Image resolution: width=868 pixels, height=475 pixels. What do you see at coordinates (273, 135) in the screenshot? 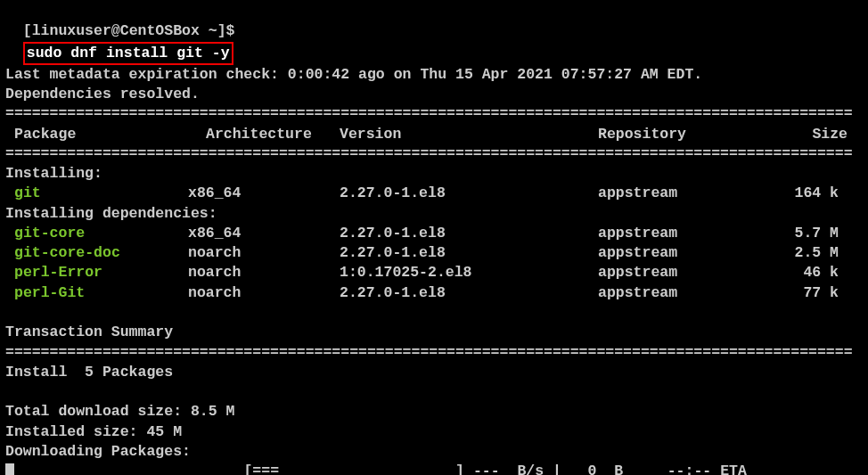
I see `header-architecture: Architecture` at bounding box center [273, 135].